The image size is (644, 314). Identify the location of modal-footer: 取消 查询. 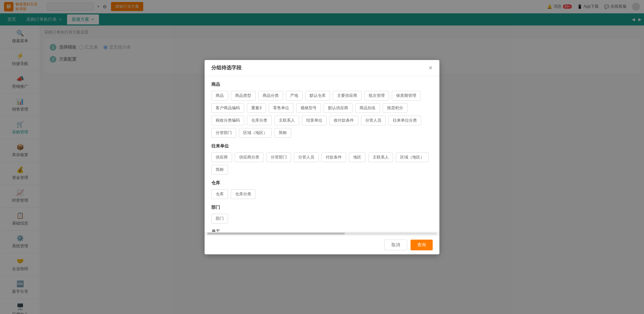
(322, 245).